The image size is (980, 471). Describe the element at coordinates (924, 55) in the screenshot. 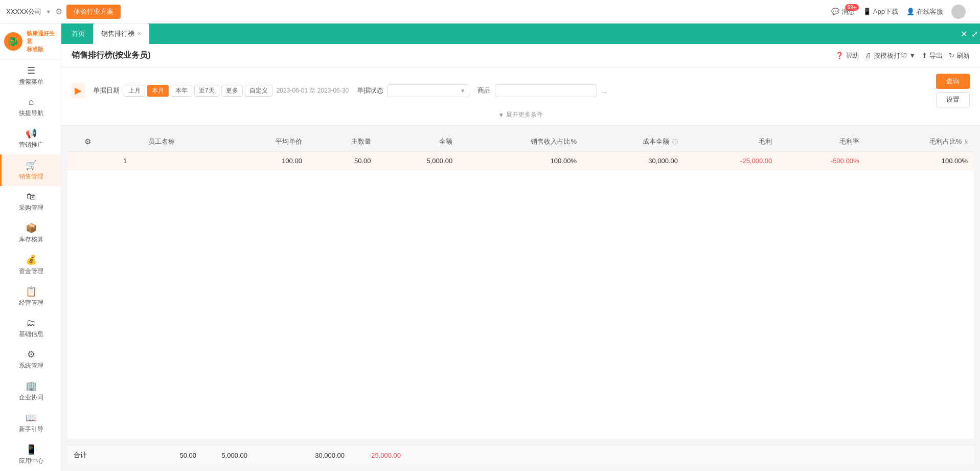

I see `export-icon: ⬆` at that location.